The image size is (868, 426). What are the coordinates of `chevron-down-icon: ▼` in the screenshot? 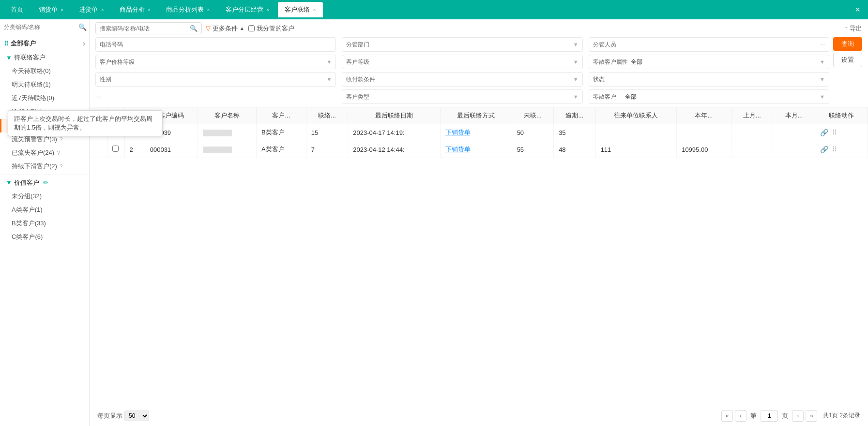 It's located at (576, 44).